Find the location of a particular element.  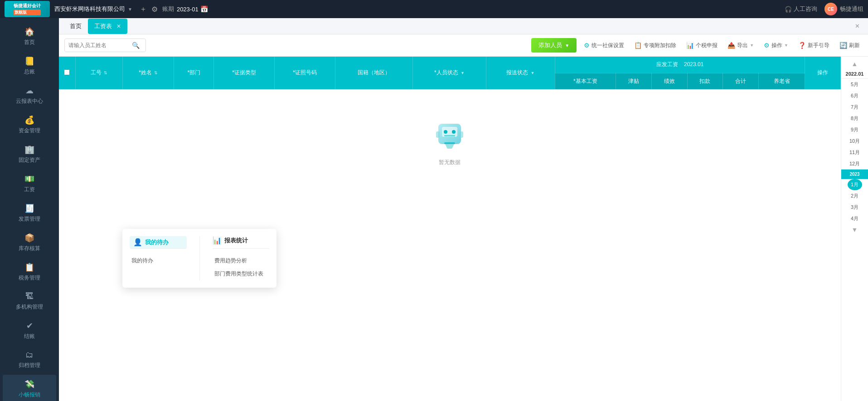

dropdown-col-todo: 👤 我的待办 我的待办 is located at coordinates (158, 258).